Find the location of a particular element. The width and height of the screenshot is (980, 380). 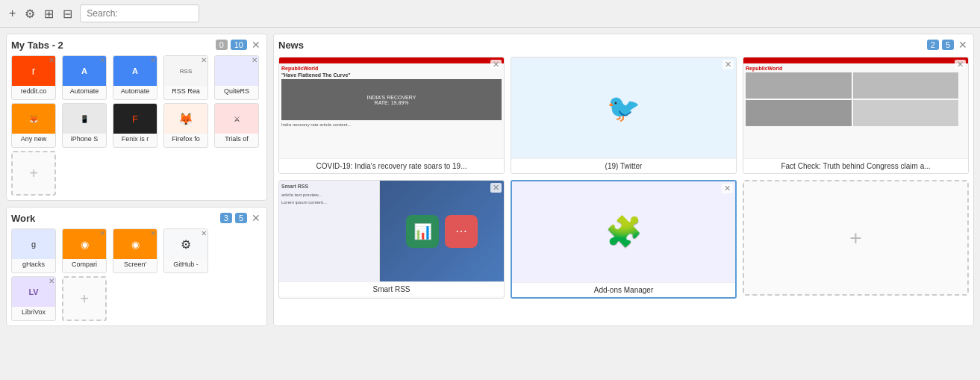

news-thumb-twitter: 🐦 is located at coordinates (624, 108).